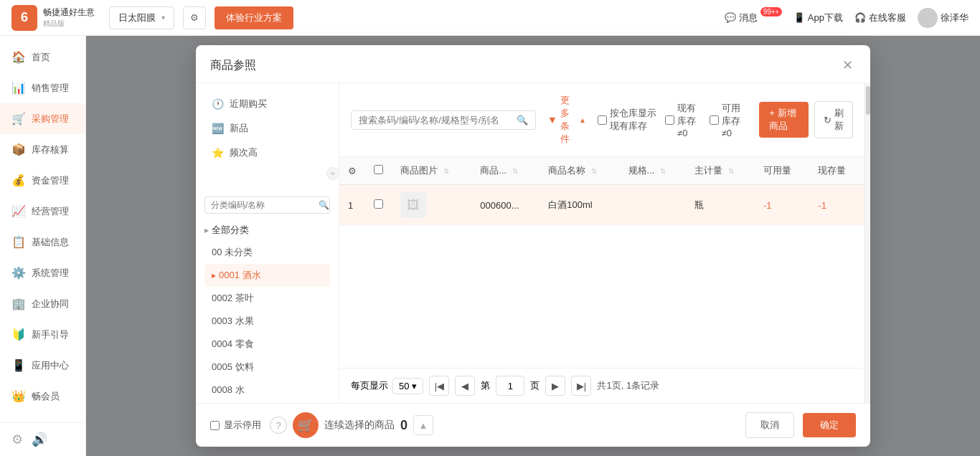 Image resolution: width=980 pixels, height=456 pixels. What do you see at coordinates (567, 120) in the screenshot?
I see `more-filter-button: ▼ 更多条件 ▲` at bounding box center [567, 120].